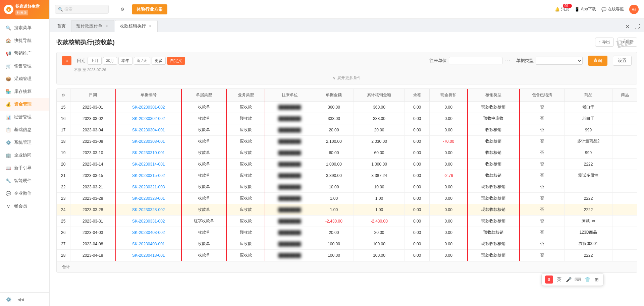 The image size is (644, 306). I want to click on cell-voucher-no: SK-20230302-002, so click(149, 119).